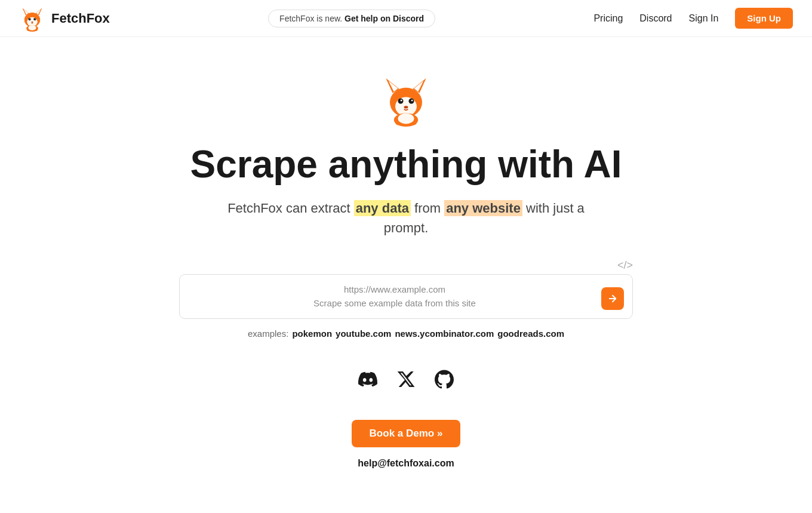 This screenshot has height=513, width=812. Describe the element at coordinates (385, 19) in the screenshot. I see `badge-link: Get help on Discord` at that location.